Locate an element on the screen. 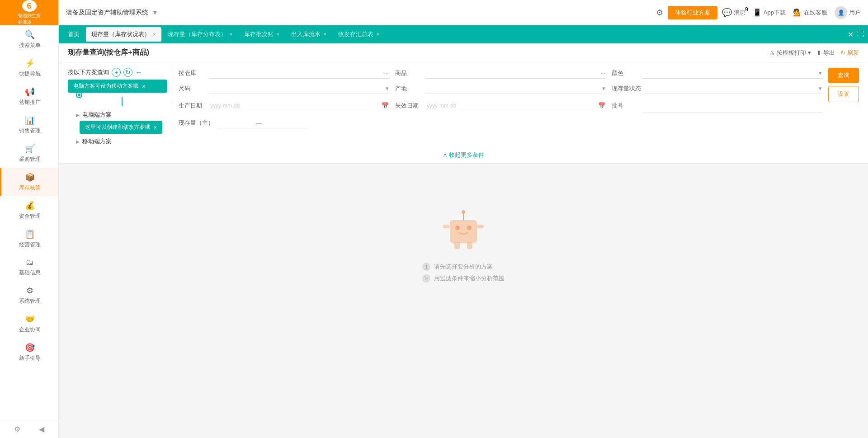 Image resolution: width=868 pixels, height=438 pixels. stock-status-dropdown-icon: ▾ is located at coordinates (820, 89).